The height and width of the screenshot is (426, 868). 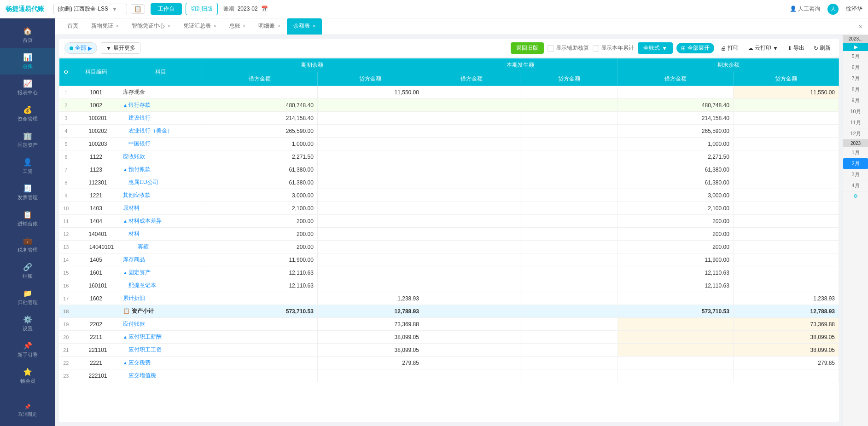 What do you see at coordinates (109, 48) in the screenshot?
I see `expand-icon: ▼` at bounding box center [109, 48].